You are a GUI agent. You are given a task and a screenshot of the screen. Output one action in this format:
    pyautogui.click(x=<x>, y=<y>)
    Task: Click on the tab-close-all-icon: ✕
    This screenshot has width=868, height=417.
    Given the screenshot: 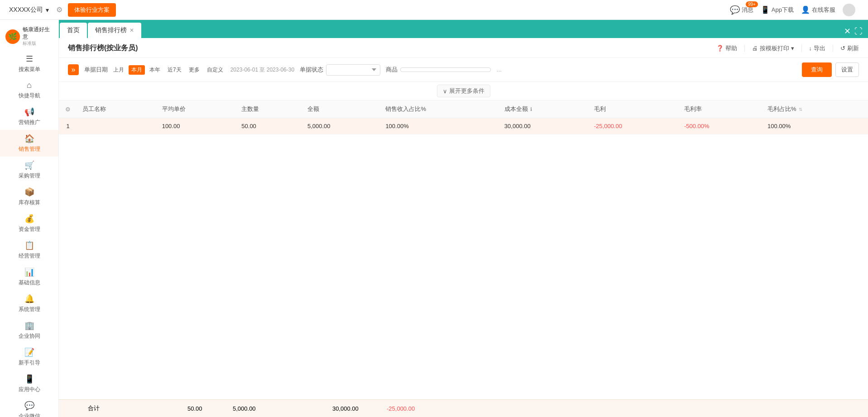 What is the action you would take?
    pyautogui.click(x=848, y=31)
    